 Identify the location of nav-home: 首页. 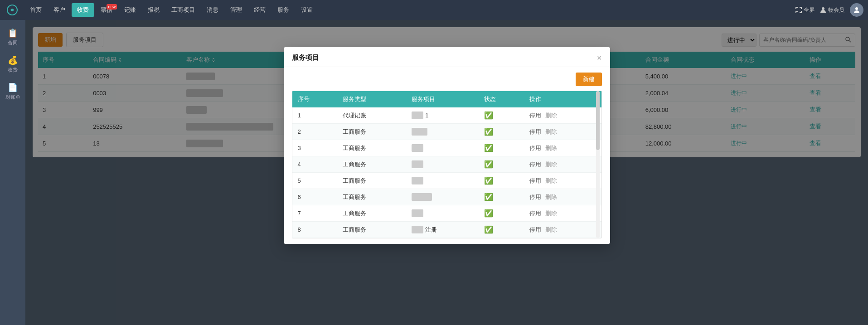
(36, 10).